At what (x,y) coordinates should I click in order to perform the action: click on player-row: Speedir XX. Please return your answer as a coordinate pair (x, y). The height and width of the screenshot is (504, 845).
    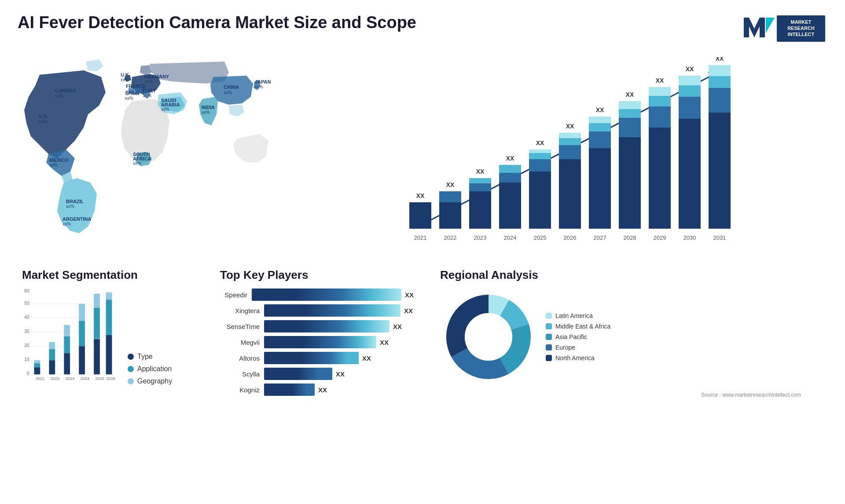
    Looking at the image, I should click on (317, 295).